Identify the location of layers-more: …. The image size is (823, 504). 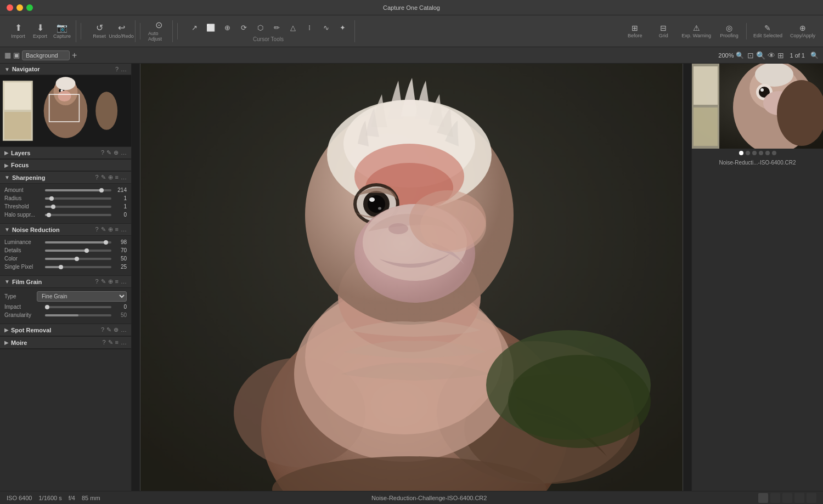
(124, 152).